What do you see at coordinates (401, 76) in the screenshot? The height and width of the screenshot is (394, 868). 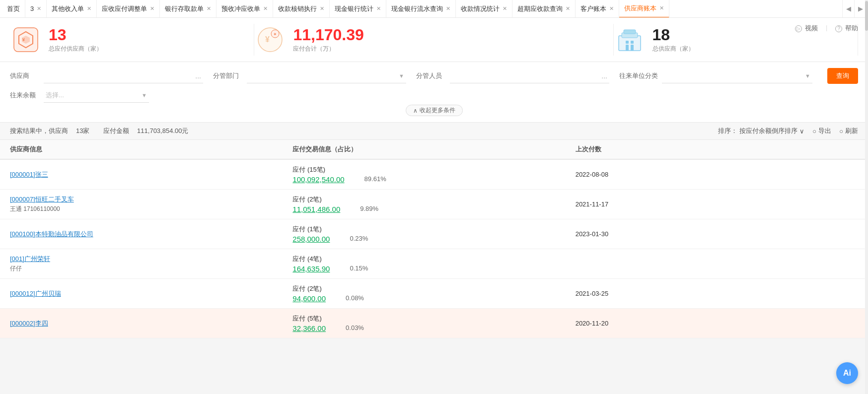 I see `dept-dropdown-icon: ▼` at bounding box center [401, 76].